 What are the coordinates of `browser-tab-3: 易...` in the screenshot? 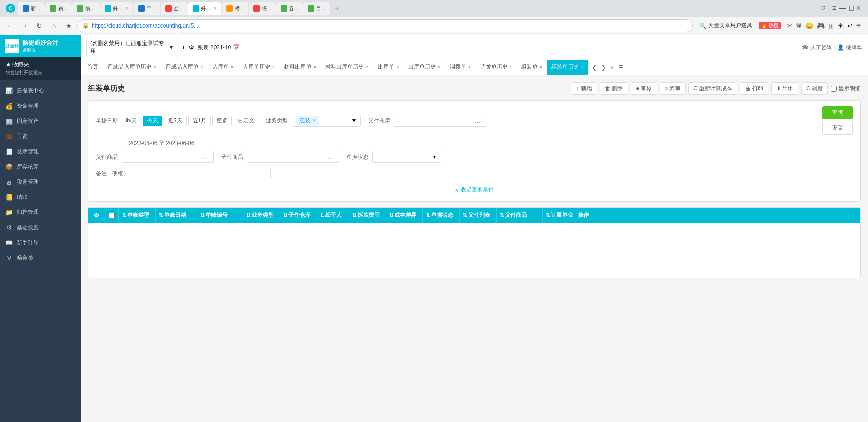 It's located at (86, 8).